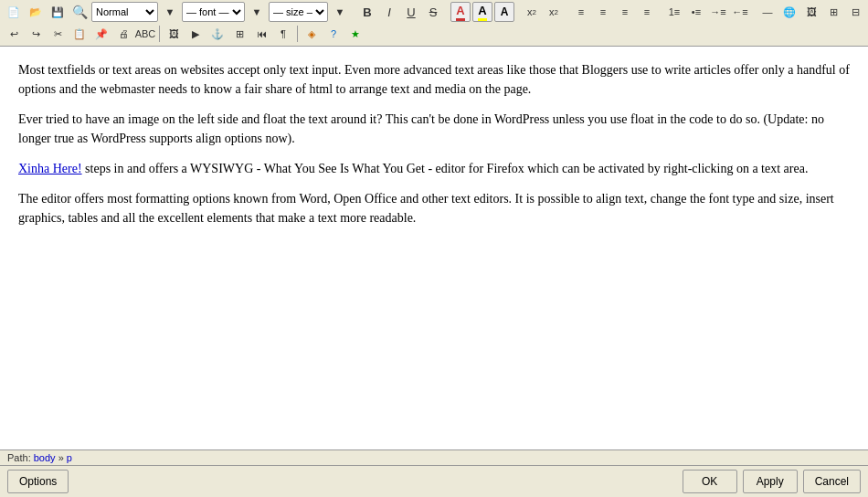  I want to click on size-dropdown-arrow: ▼, so click(340, 12).